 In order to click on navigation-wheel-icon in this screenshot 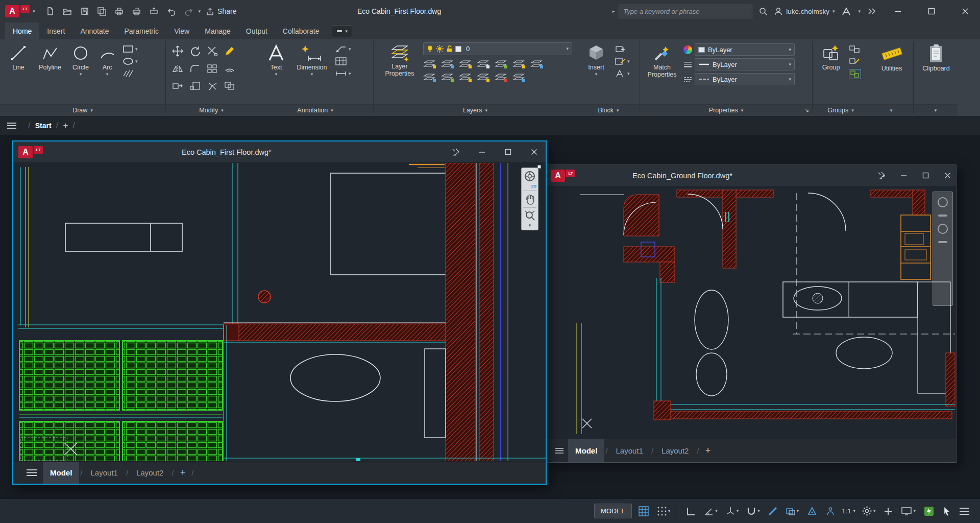, I will do `click(530, 176)`.